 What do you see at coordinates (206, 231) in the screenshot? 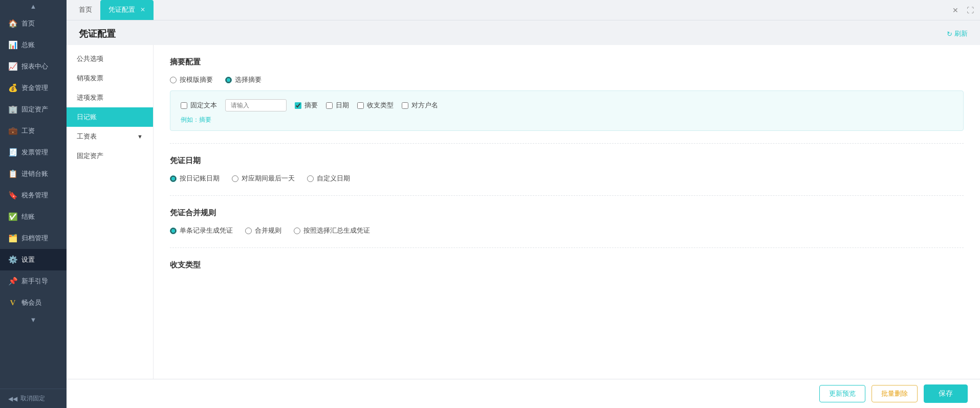
I see `radio-single-record-label: 单条记录生成凭证` at bounding box center [206, 231].